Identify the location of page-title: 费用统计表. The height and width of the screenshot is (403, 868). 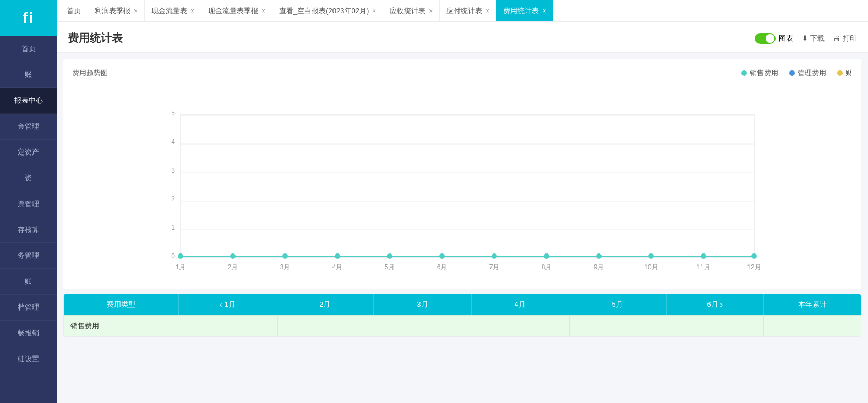
(95, 38).